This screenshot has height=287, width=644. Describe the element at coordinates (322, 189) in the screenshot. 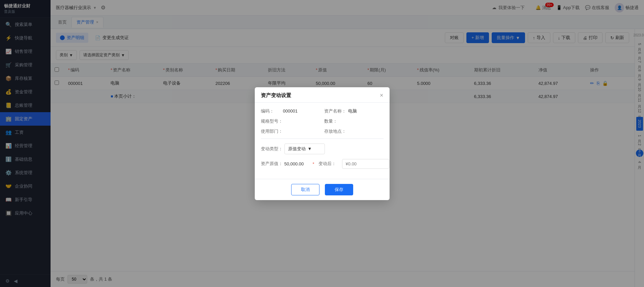

I see `dialog-footer: 取消 保存` at that location.